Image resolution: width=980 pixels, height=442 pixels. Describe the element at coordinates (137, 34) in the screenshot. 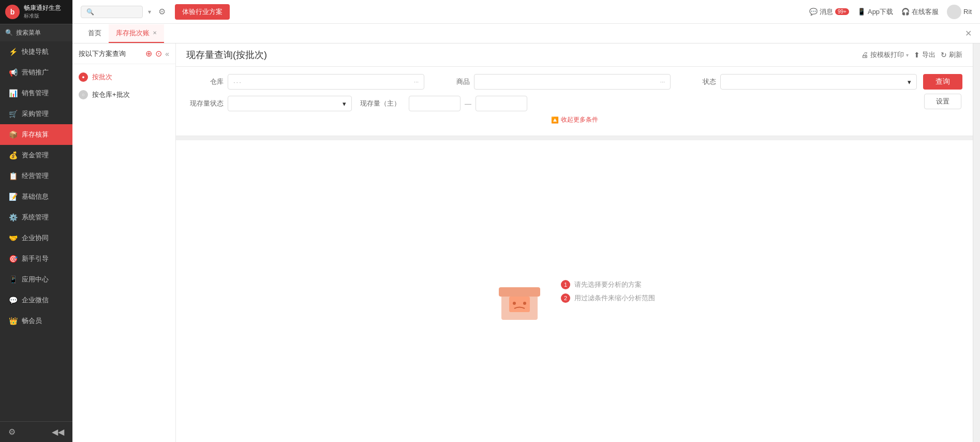

I see `tab-inventory: 库存批次账 ✕` at that location.